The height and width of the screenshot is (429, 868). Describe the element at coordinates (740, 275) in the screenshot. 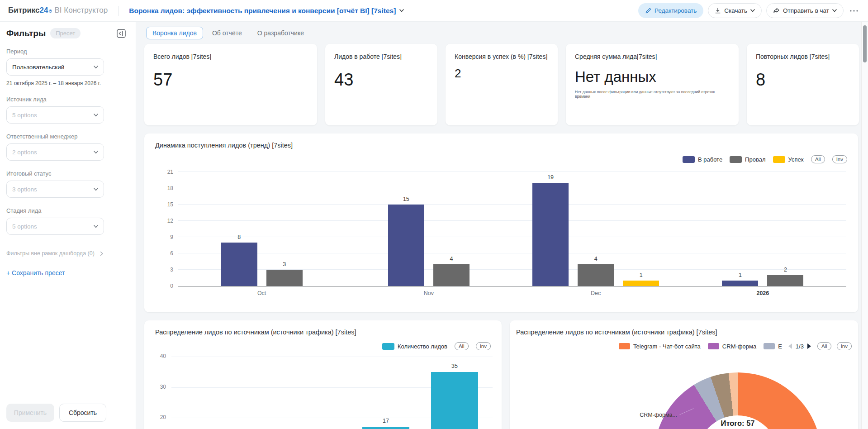

I see `bar-value-label: 1` at that location.